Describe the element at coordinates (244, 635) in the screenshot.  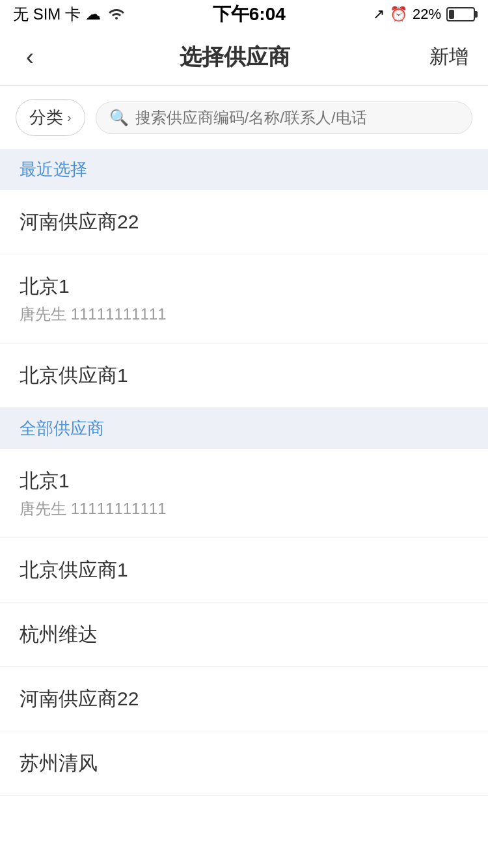
I see `list-item: 杭州维达` at that location.